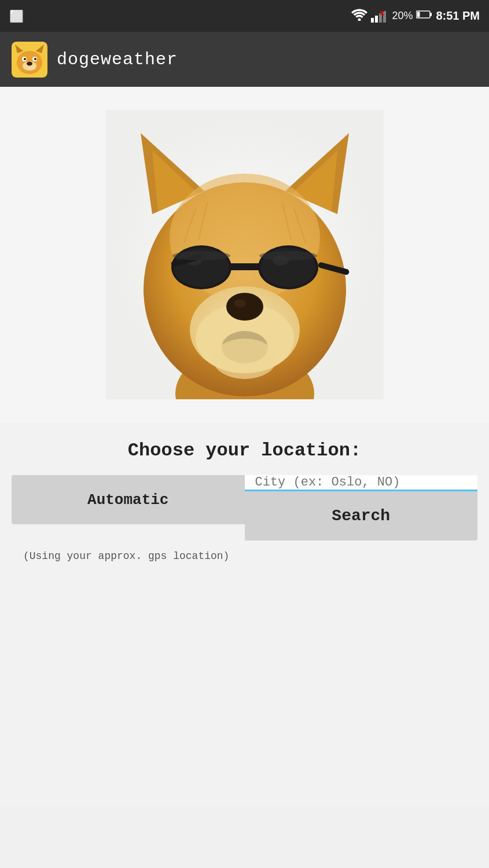  What do you see at coordinates (402, 16) in the screenshot?
I see `battery-percent: 20%` at bounding box center [402, 16].